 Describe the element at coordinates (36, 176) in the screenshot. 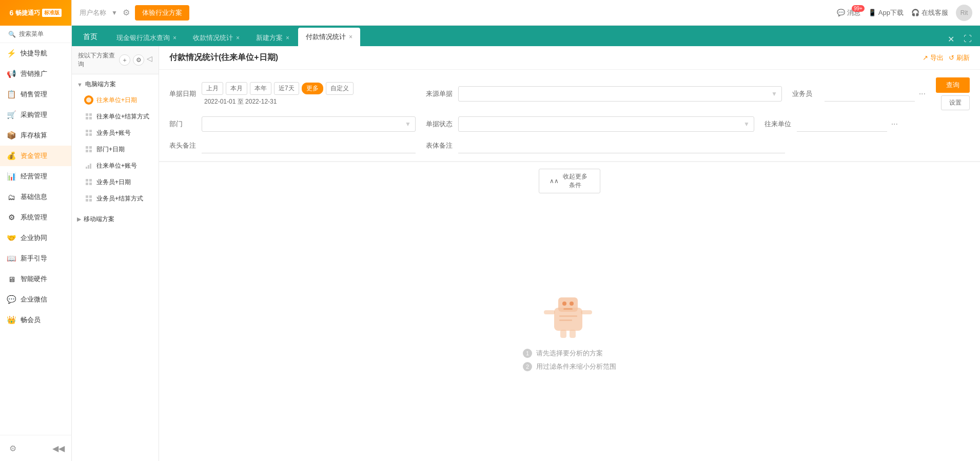

I see `sidebar-item-operations: 📊 经营管理` at that location.